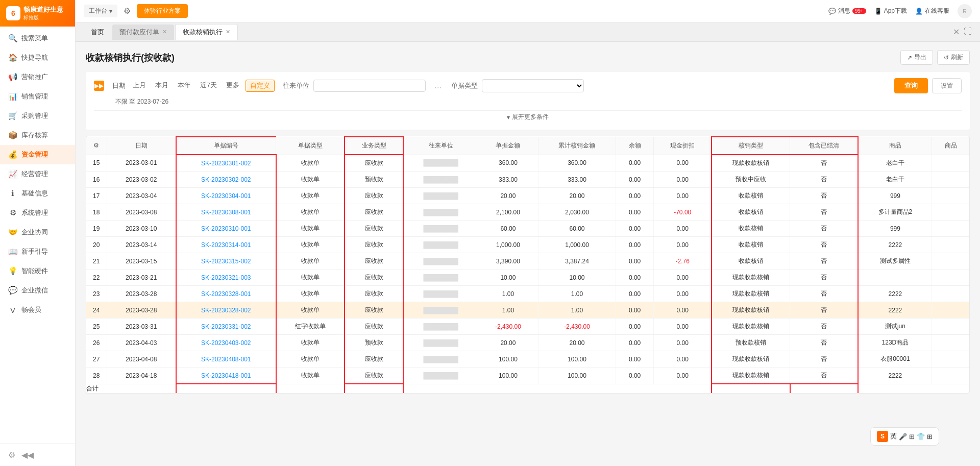 This screenshot has height=466, width=980. Describe the element at coordinates (895, 327) in the screenshot. I see `cell-goods: 测试jun` at that location.